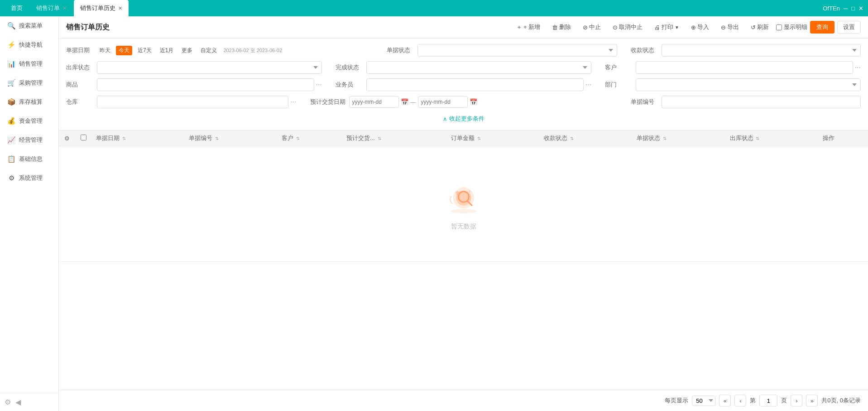 The image size is (868, 411). Describe the element at coordinates (762, 102) in the screenshot. I see `doc-number-input` at that location.